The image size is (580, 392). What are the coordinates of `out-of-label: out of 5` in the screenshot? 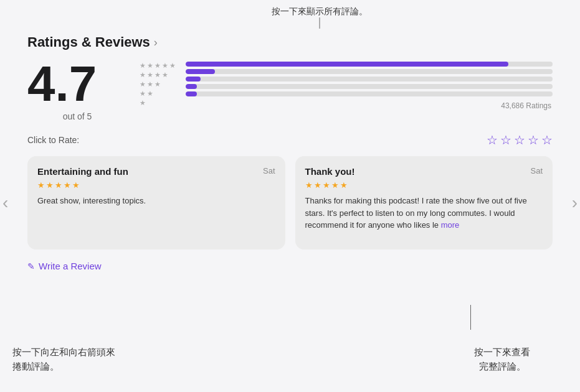 It's located at (77, 116).